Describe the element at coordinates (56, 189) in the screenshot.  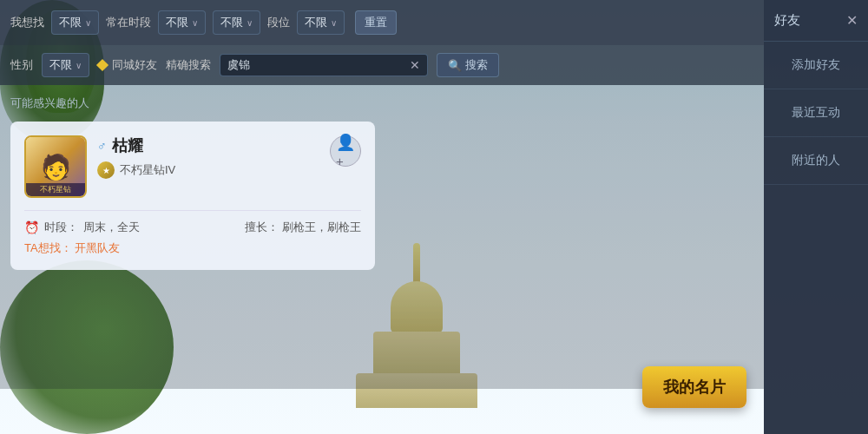
I see `rank-badge: 不朽星钻` at that location.